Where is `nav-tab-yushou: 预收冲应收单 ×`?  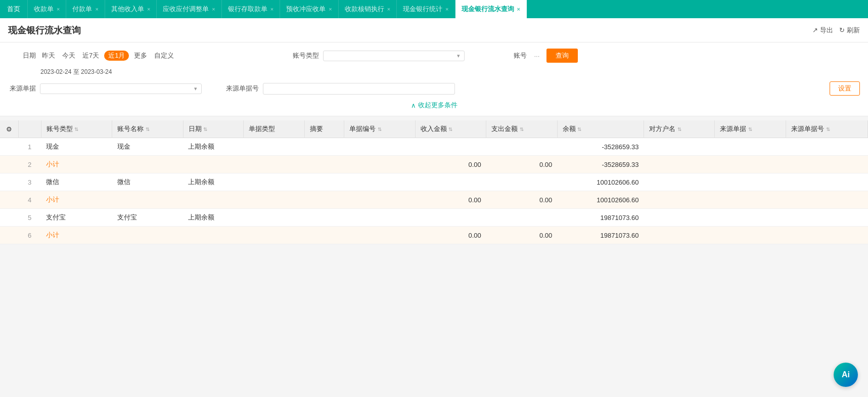 nav-tab-yushou: 预收冲应收单 × is located at coordinates (309, 9).